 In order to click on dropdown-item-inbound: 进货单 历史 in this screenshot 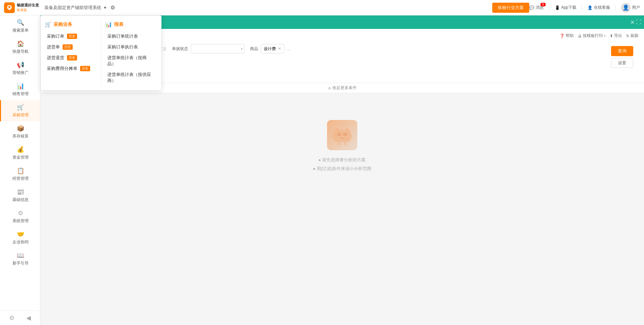, I will do `click(71, 47)`.